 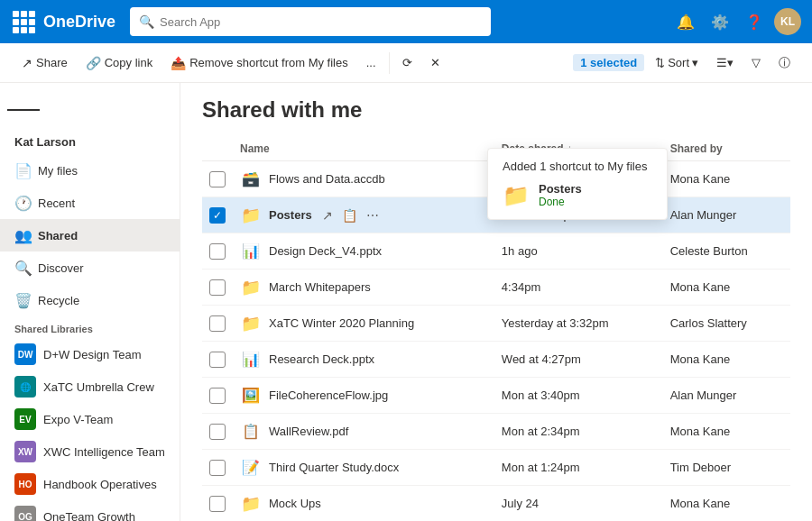 What do you see at coordinates (788, 22) in the screenshot?
I see `avatar: KL` at bounding box center [788, 22].